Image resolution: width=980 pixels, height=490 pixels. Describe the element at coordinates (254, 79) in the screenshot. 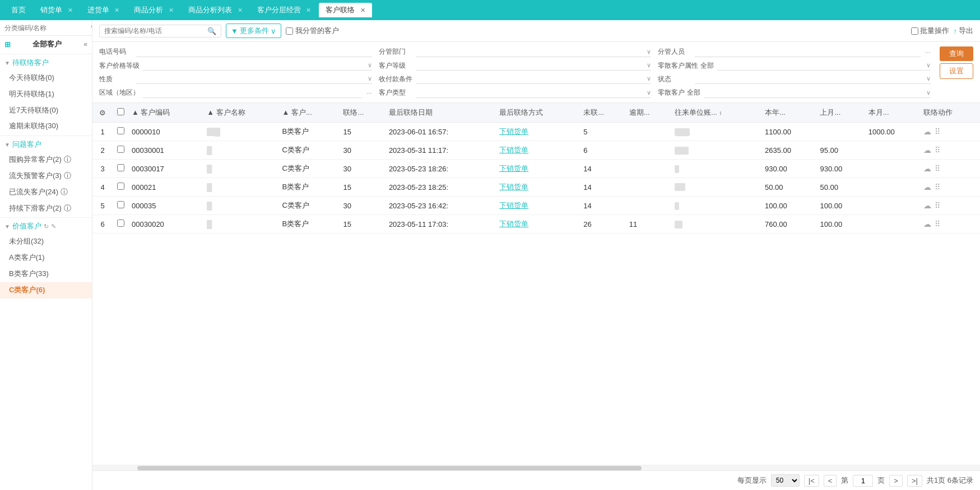

I see `filter-nature-select: ∨` at that location.